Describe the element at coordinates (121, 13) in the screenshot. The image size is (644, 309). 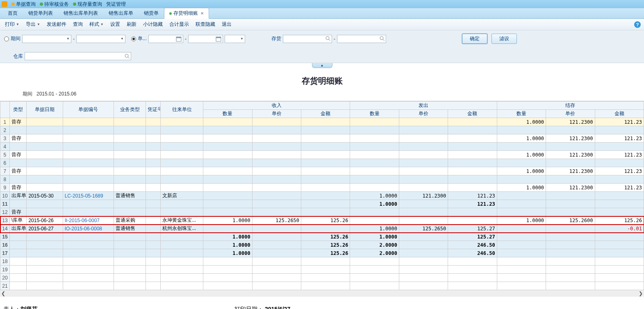
I see `tab-3: 销售出库单` at that location.